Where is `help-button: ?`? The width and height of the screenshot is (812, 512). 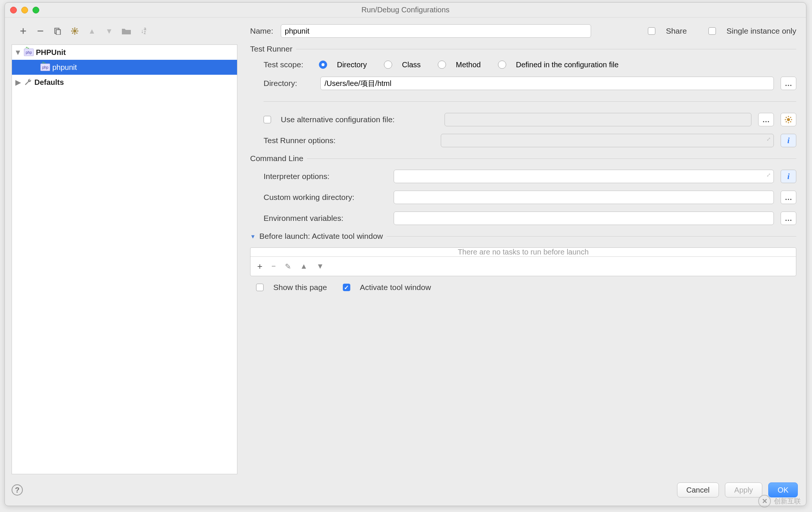 help-button: ? is located at coordinates (17, 490).